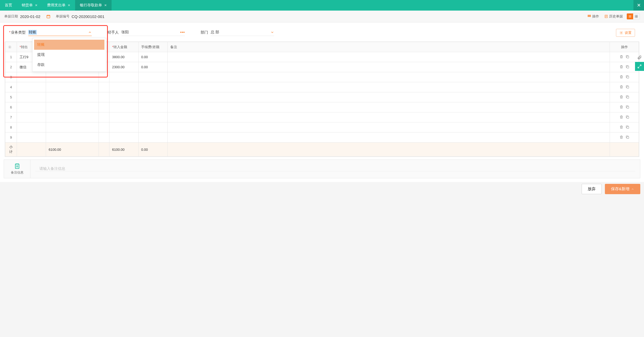 Image resolution: width=644 pixels, height=337 pixels. Describe the element at coordinates (593, 16) in the screenshot. I see `ops-button: 操作` at that location.